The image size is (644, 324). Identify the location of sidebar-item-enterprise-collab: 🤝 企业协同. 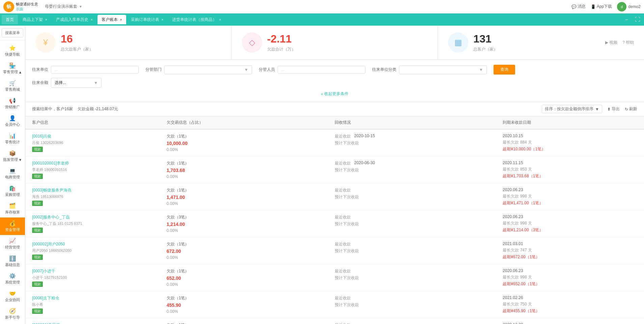
(12, 296).